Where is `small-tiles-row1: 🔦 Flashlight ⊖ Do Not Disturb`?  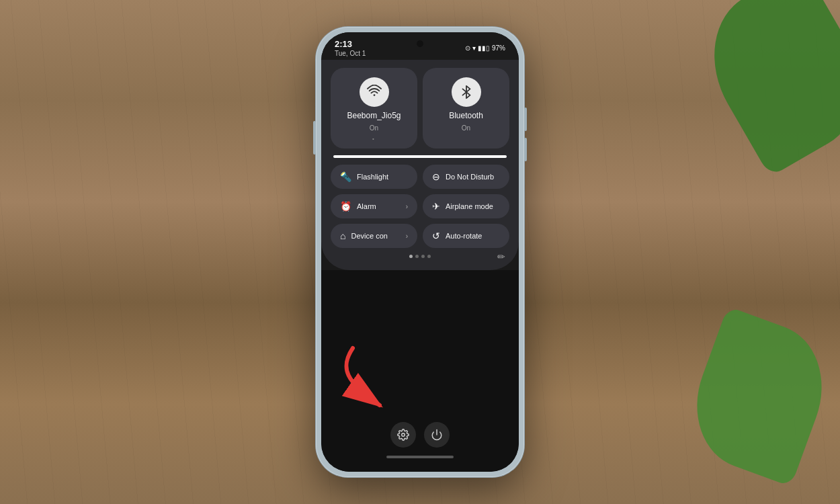 small-tiles-row1: 🔦 Flashlight ⊖ Do Not Disturb is located at coordinates (420, 177).